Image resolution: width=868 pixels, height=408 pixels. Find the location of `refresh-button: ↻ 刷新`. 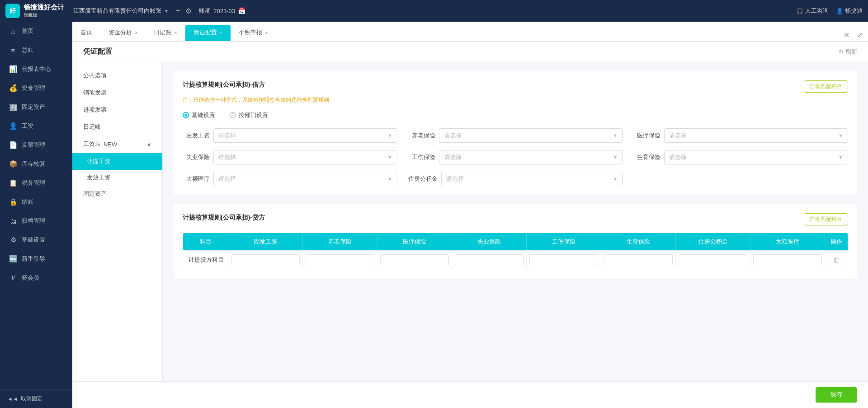

refresh-button: ↻ 刷新 is located at coordinates (848, 52).